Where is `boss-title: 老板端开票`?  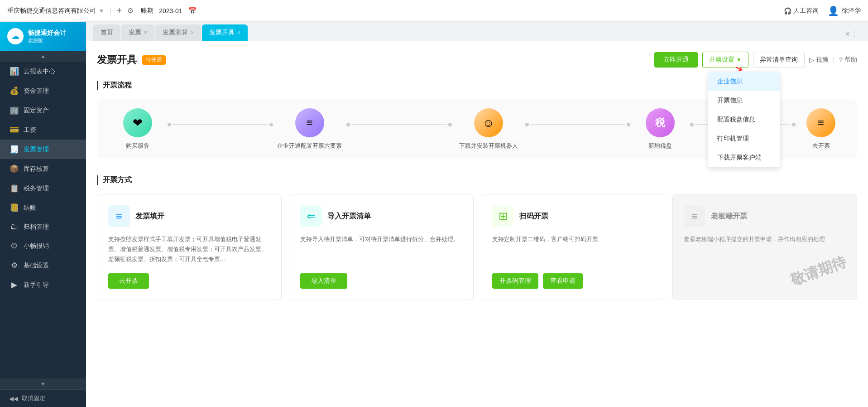 boss-title: 老板端开票 is located at coordinates (729, 217).